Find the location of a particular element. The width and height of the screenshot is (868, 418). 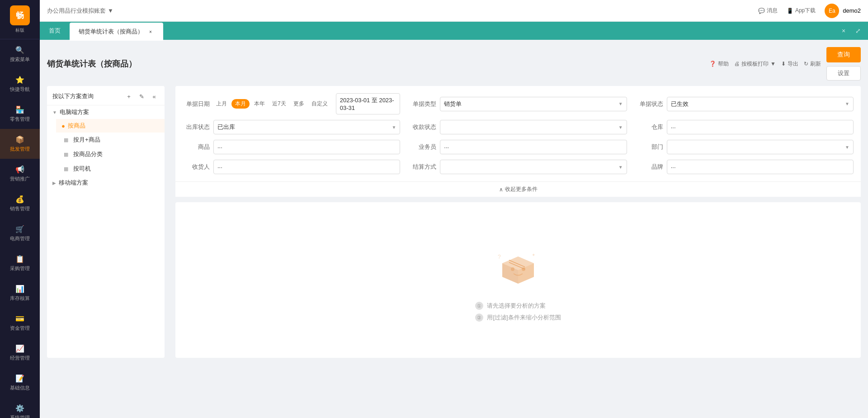

export-icon: ⬇ is located at coordinates (783, 64).